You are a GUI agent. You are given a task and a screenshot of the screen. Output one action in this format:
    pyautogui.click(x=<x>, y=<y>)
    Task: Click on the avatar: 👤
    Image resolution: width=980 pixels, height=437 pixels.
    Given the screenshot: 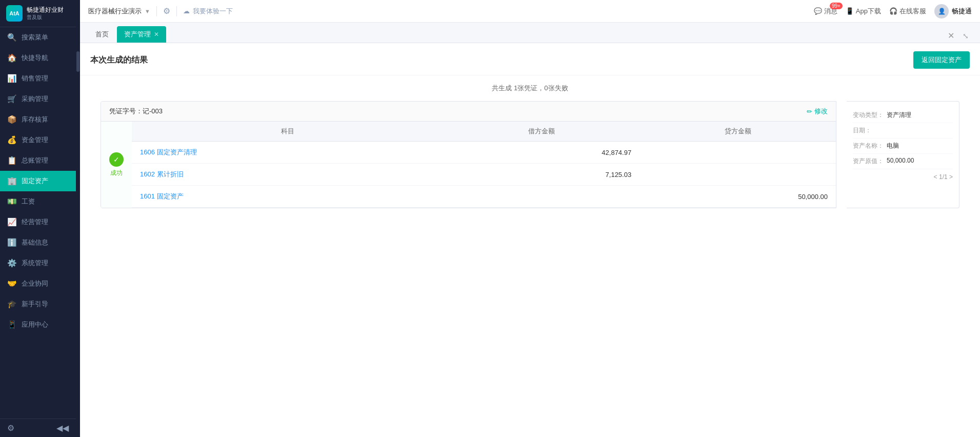 What is the action you would take?
    pyautogui.click(x=942, y=11)
    